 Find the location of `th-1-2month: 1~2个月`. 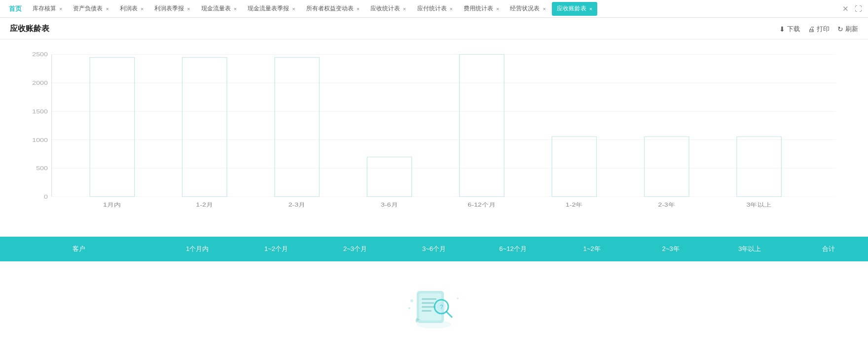

th-1-2month: 1~2个月 is located at coordinates (276, 249).